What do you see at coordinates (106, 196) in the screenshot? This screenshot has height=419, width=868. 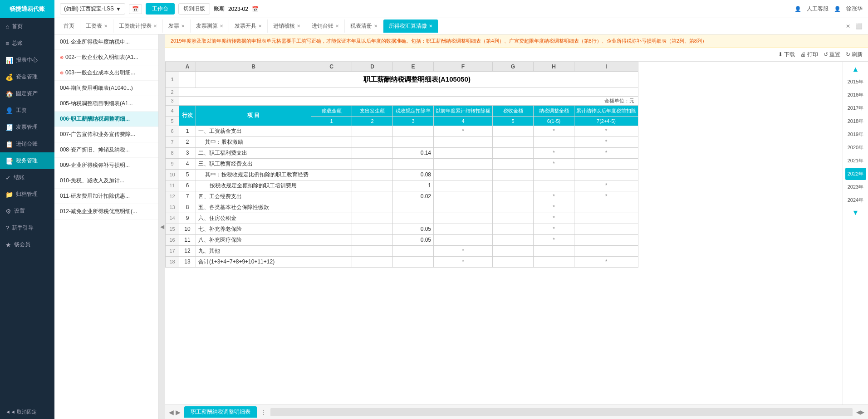 I see `form-item-011: 011-研发费用加计扣除优惠...` at bounding box center [106, 196].